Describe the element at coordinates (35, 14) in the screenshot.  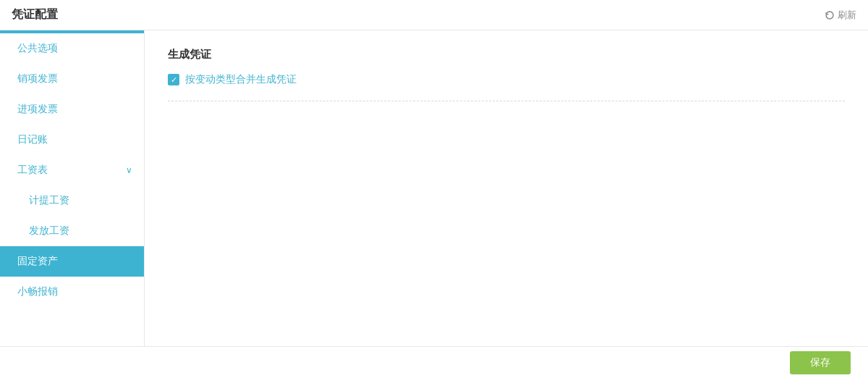
I see `page-title: 凭证配置` at that location.